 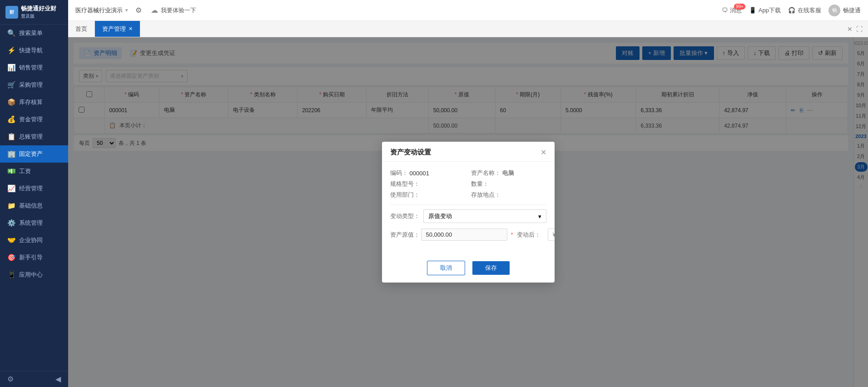 What do you see at coordinates (34, 68) in the screenshot?
I see `sidebar-item-sales-mgmt: 📊销售管理` at bounding box center [34, 68].